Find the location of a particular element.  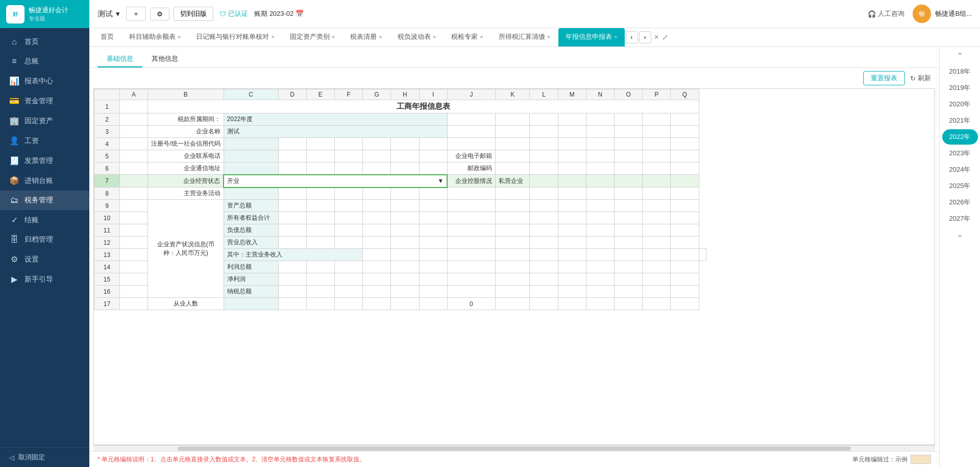

cell-10-h is located at coordinates (405, 218).